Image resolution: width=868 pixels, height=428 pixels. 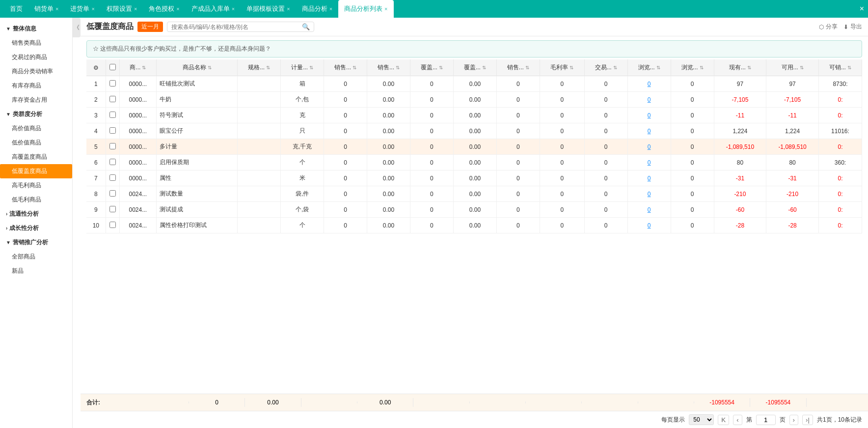 I want to click on col-current-stock: 现有...⇅, so click(x=740, y=68).